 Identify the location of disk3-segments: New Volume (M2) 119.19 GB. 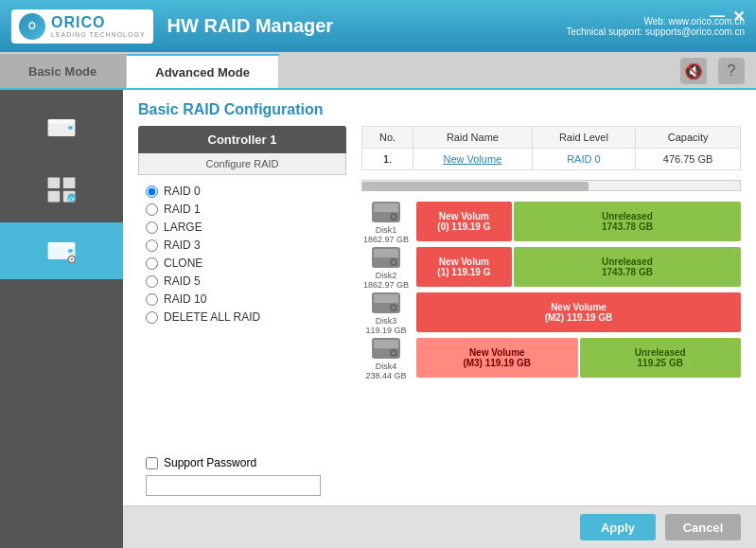
(579, 312).